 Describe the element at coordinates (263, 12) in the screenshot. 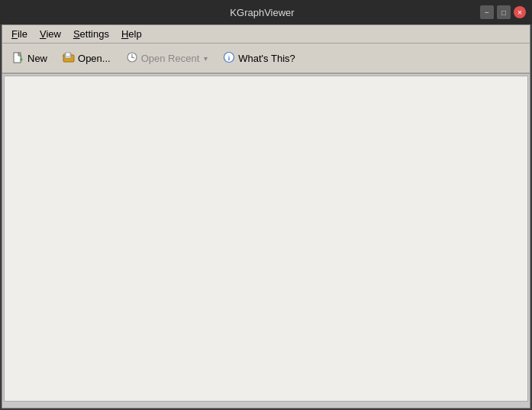

I see `window-title: KGraphViewer` at that location.